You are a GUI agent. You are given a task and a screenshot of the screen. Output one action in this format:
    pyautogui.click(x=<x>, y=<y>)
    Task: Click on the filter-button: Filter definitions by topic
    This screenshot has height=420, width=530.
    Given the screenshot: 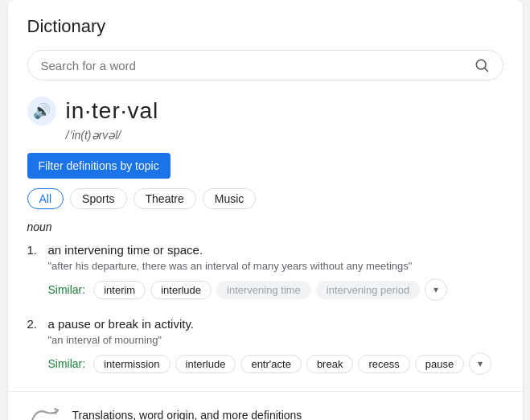 What is the action you would take?
    pyautogui.click(x=99, y=166)
    